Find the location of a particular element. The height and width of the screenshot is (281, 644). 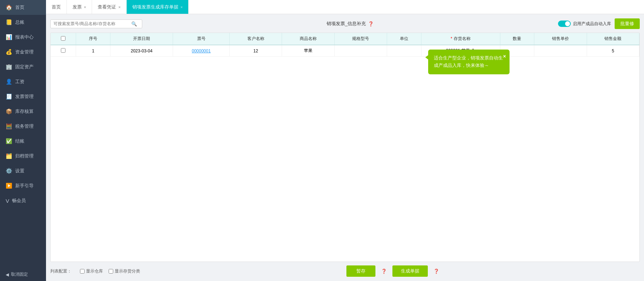

search-input is located at coordinates (92, 24).